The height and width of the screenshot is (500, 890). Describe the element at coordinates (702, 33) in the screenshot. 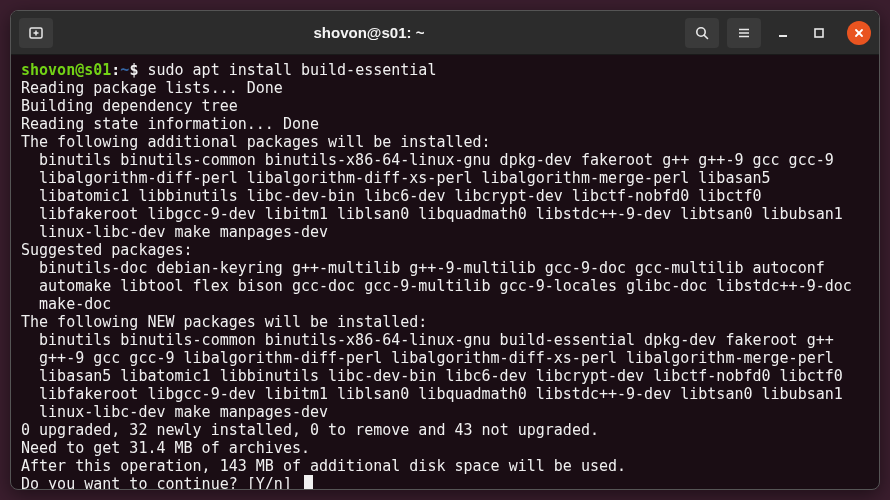

I see `search-icon` at that location.